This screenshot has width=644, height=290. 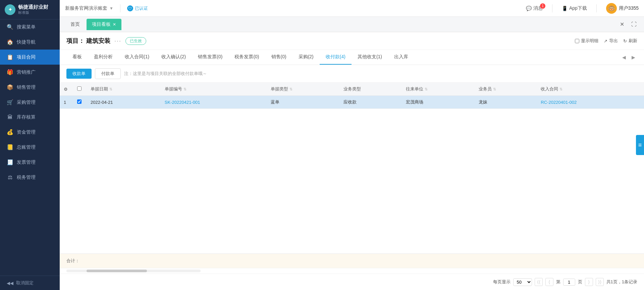 What do you see at coordinates (133, 271) in the screenshot?
I see `scrollbar-track` at bounding box center [133, 271].